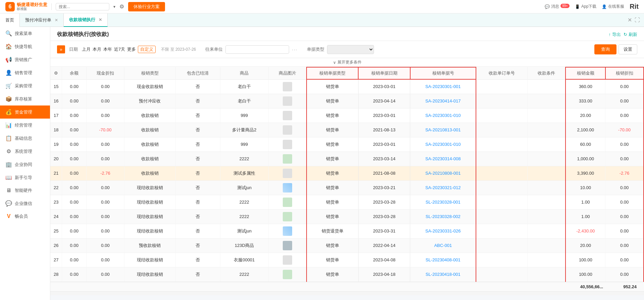  I want to click on sidebar-item-system: ⚙ 系统管理, so click(25, 151).